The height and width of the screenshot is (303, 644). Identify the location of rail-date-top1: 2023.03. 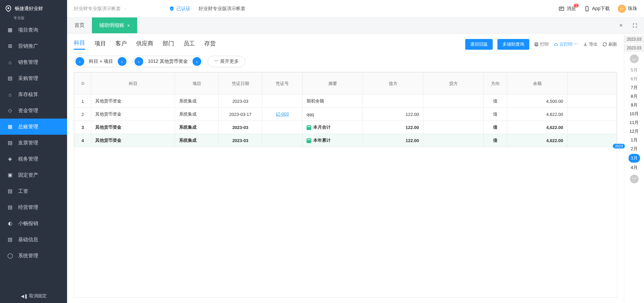
(634, 39).